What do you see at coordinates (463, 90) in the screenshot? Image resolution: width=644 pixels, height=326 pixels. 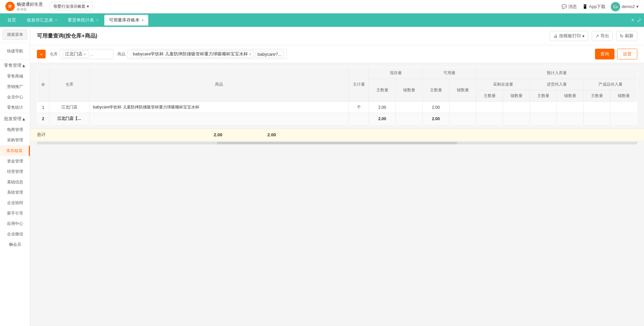 I see `th-avail-aux: 辅数量` at bounding box center [463, 90].